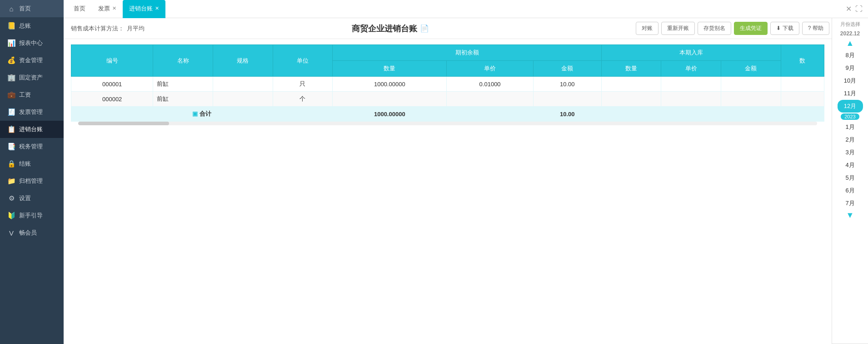 The image size is (868, 344). What do you see at coordinates (11, 78) in the screenshot?
I see `sidebar-icon-assets: 🏢` at bounding box center [11, 78].